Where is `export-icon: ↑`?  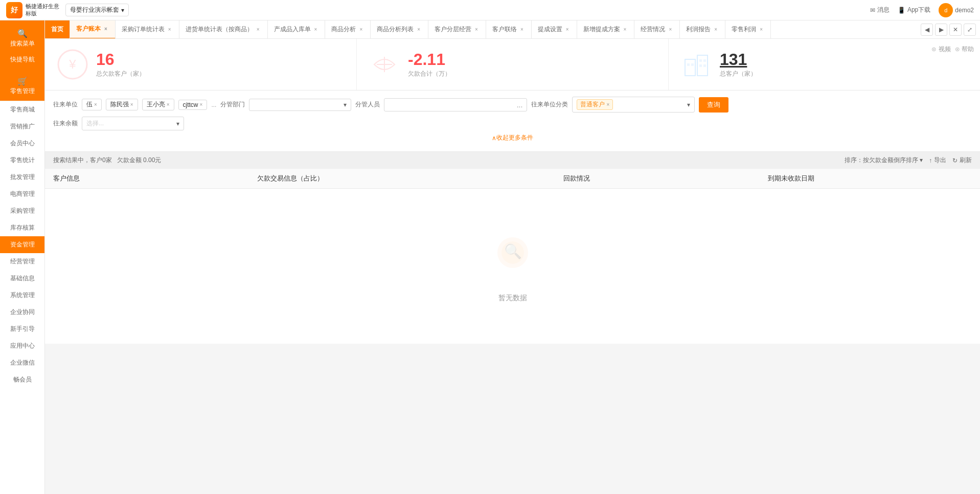
export-icon: ↑ is located at coordinates (930, 161).